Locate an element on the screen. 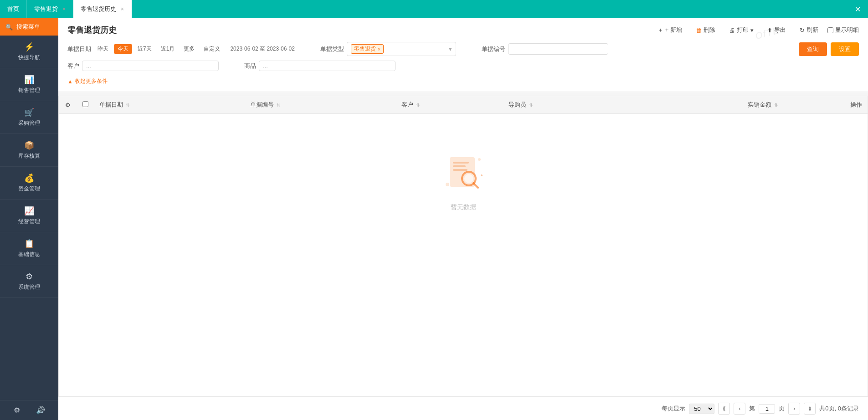  pagination-first-button: ⟪ is located at coordinates (724, 409).